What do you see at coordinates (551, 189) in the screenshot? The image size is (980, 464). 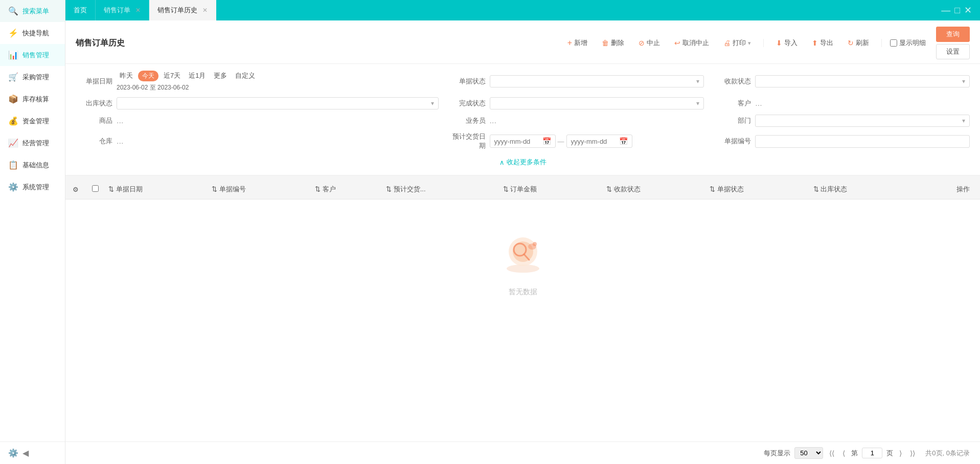 I see `th-amount: ⇅ 订单金额` at bounding box center [551, 189].